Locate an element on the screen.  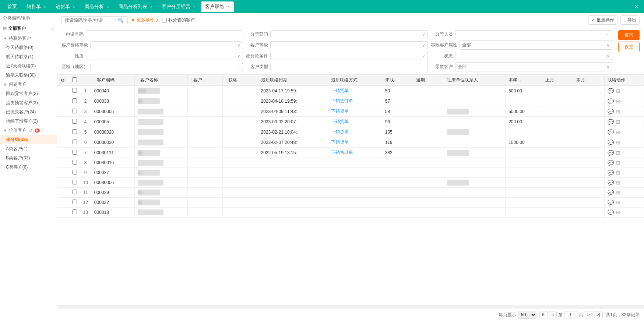
more-conditions-btn: ▼ 更多条件 ∧ is located at coordinates (145, 20).